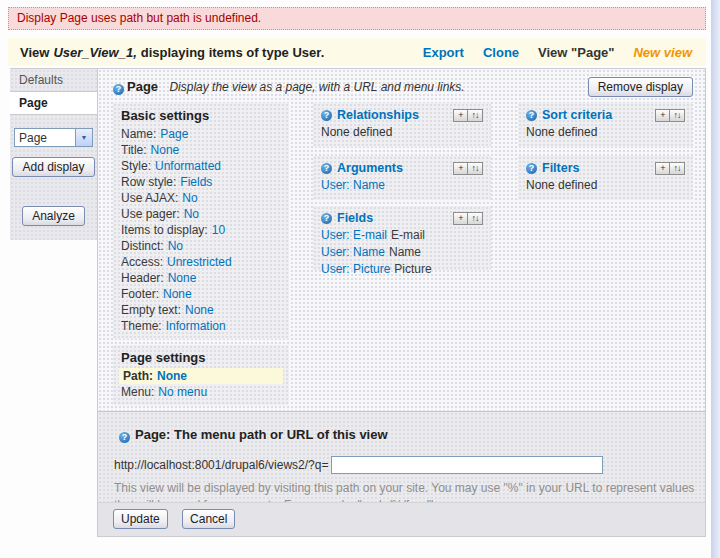 This screenshot has height=558, width=720. Describe the element at coordinates (201, 230) in the screenshot. I see `setting-row: Items to display:10` at that location.